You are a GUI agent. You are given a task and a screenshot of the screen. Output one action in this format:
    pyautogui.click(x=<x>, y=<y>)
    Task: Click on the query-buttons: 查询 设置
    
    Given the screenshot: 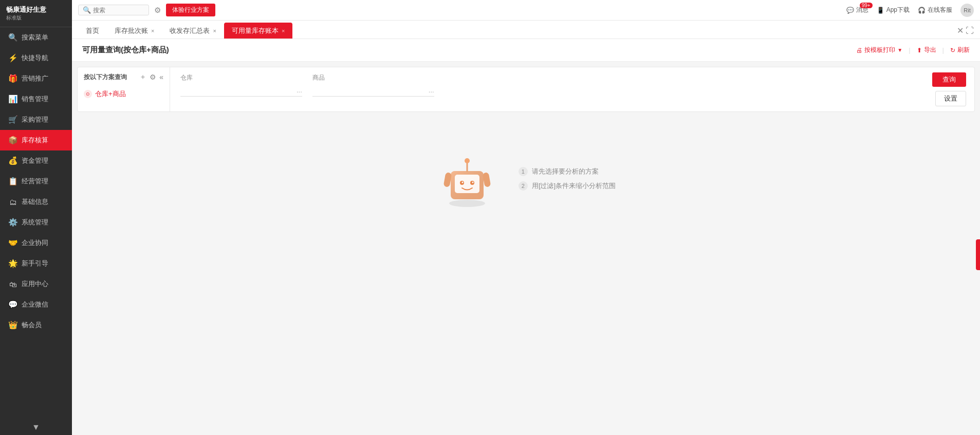 What is the action you would take?
    pyautogui.click(x=949, y=89)
    